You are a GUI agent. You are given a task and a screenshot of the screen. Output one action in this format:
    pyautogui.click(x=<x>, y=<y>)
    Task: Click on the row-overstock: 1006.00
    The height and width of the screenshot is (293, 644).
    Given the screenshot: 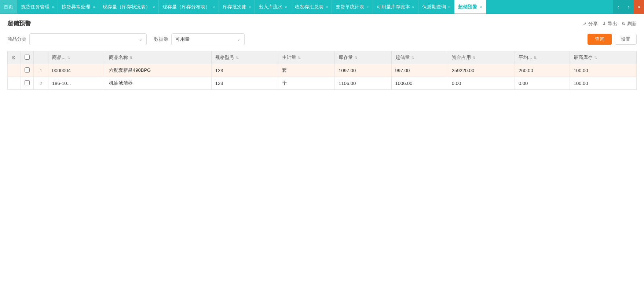 What is the action you would take?
    pyautogui.click(x=420, y=84)
    